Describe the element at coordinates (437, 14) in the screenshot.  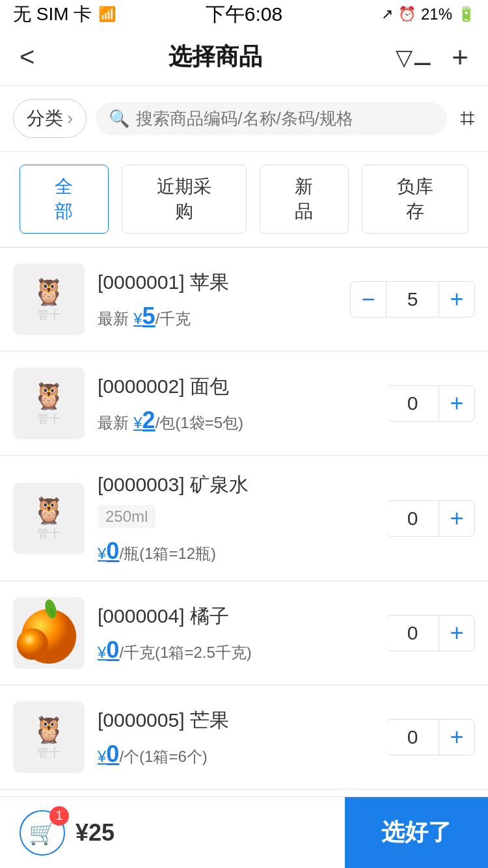
I see `battery-text: 21%` at that location.